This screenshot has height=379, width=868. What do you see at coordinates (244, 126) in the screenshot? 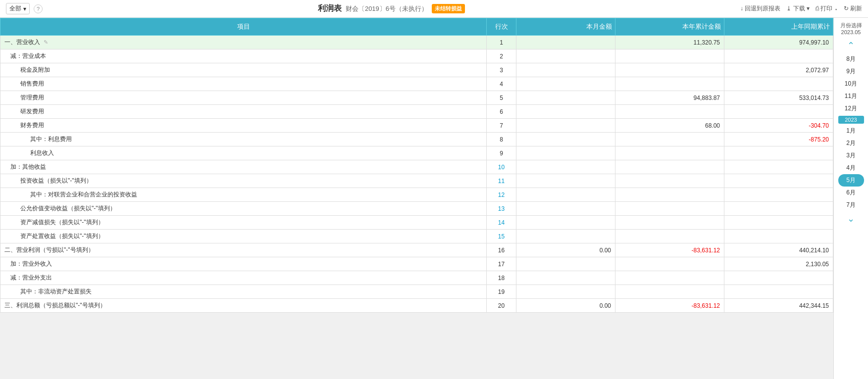
I see `cell-item: 财务费用` at bounding box center [244, 126].